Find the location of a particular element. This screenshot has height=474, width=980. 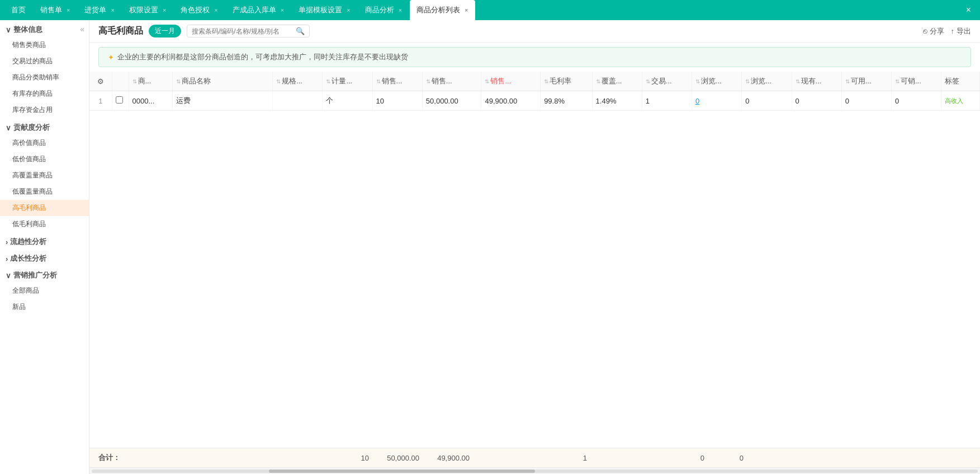

row-coverage: 1.49% is located at coordinates (617, 101).